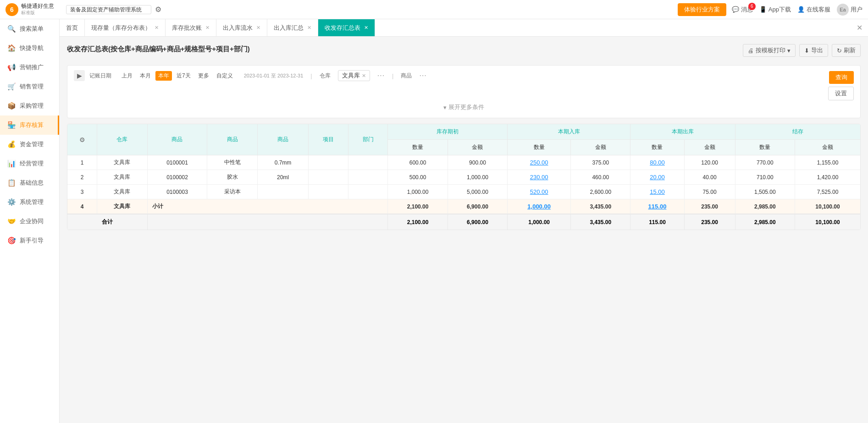 Image resolution: width=868 pixels, height=423 pixels. Describe the element at coordinates (268, 207) in the screenshot. I see `subtotal-label: 小计` at that location.